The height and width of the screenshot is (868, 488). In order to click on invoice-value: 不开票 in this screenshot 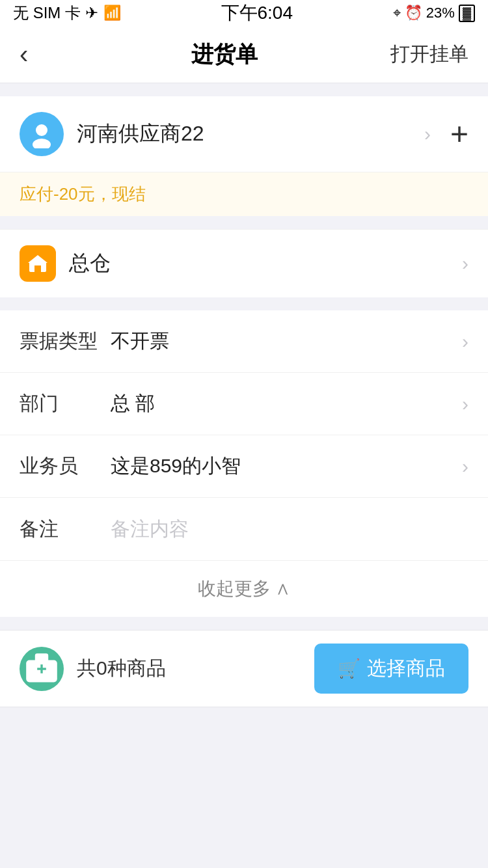, I will do `click(283, 341)`.